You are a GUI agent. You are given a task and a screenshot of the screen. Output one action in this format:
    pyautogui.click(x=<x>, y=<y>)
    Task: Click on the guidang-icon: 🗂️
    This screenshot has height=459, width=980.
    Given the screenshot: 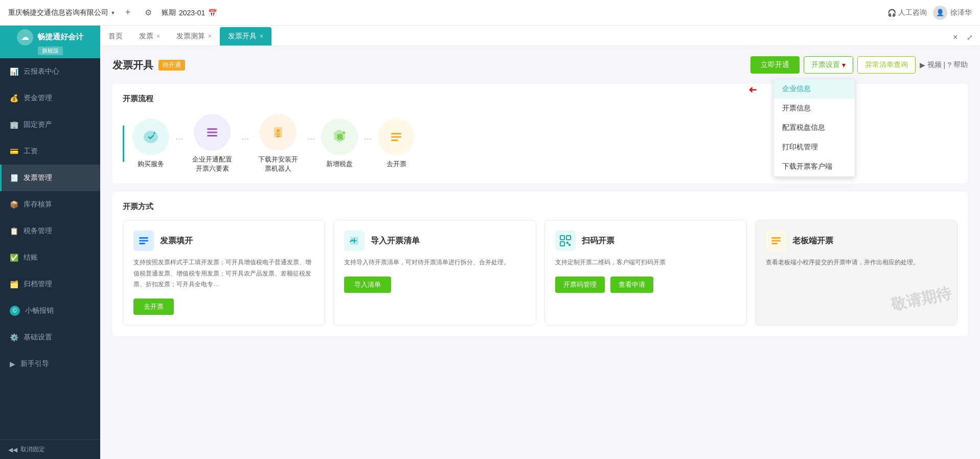 What is the action you would take?
    pyautogui.click(x=14, y=284)
    